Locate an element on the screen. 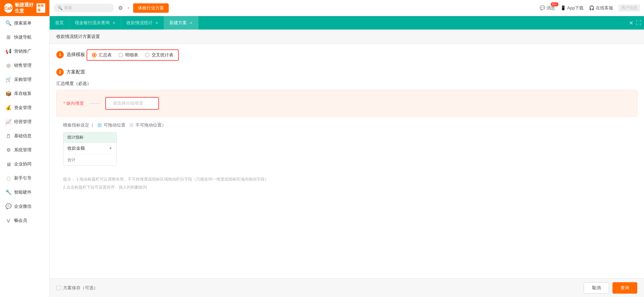 The width and height of the screenshot is (644, 297). app-name: 畅捷通好生意 is located at coordinates (25, 8).